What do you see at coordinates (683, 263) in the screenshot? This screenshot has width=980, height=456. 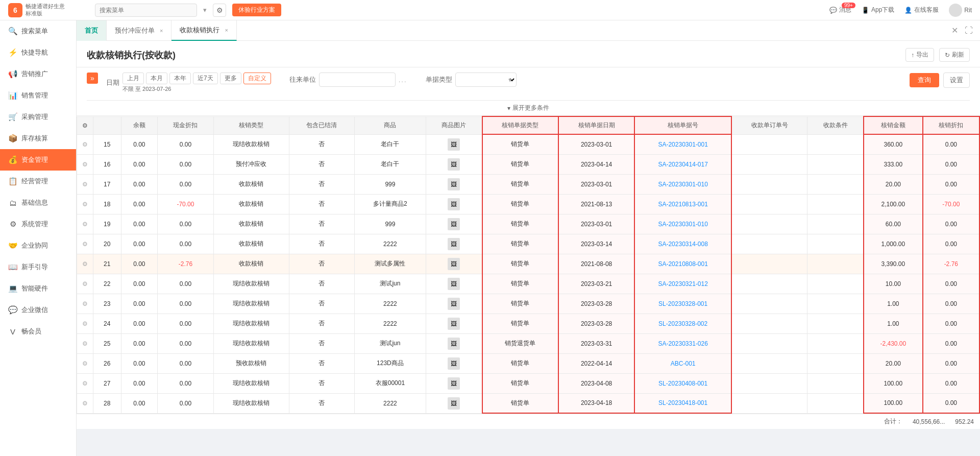 I see `table-cell: SA-20210808-001` at bounding box center [683, 263].